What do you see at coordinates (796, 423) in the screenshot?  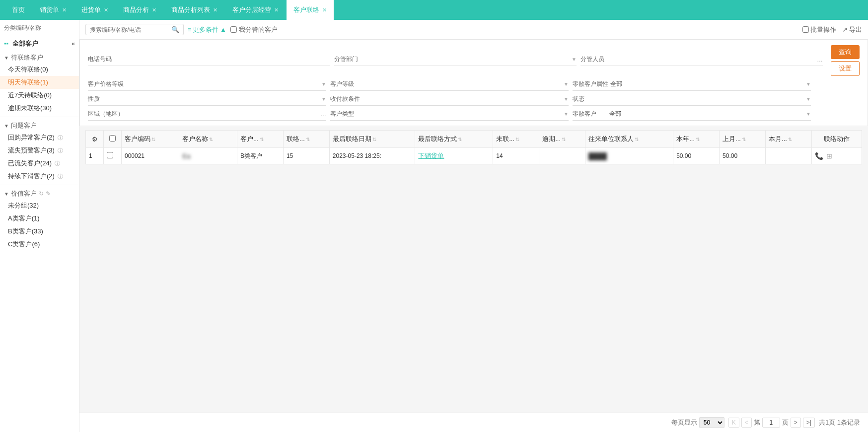 I see `next-page-button: >` at bounding box center [796, 423].